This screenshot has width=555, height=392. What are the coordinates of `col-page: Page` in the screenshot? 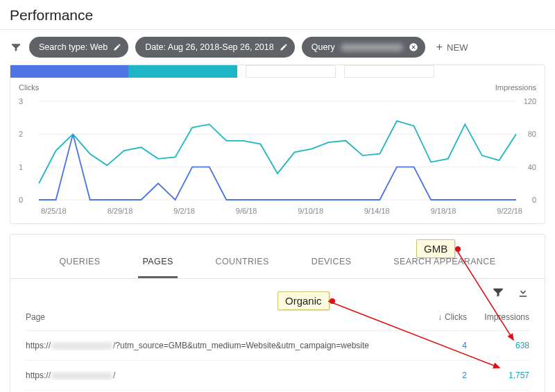 It's located at (215, 317).